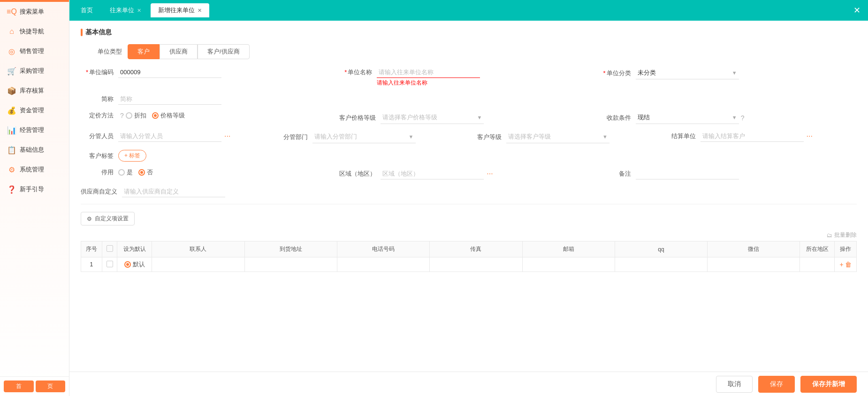 Image resolution: width=868 pixels, height=396 pixels. I want to click on contact-input, so click(198, 264).